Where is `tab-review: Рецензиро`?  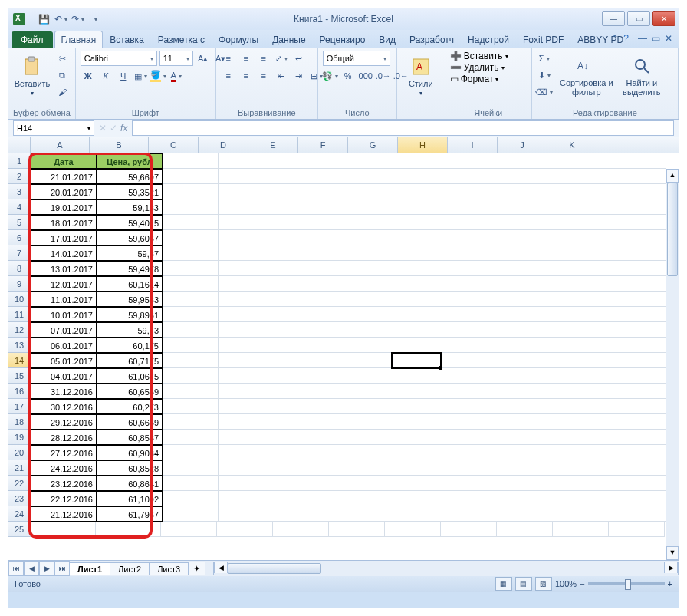 tab-review: Рецензиро is located at coordinates (343, 40).